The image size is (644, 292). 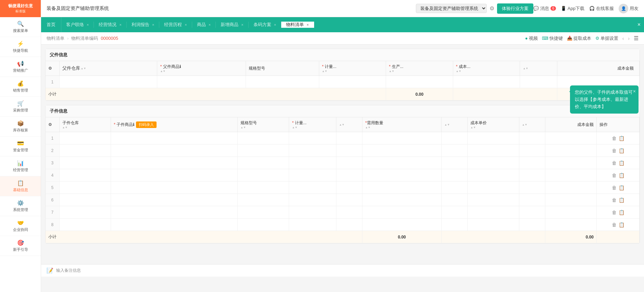 What do you see at coordinates (52, 125) in the screenshot?
I see `child-th-settings: ⚙` at bounding box center [52, 125].